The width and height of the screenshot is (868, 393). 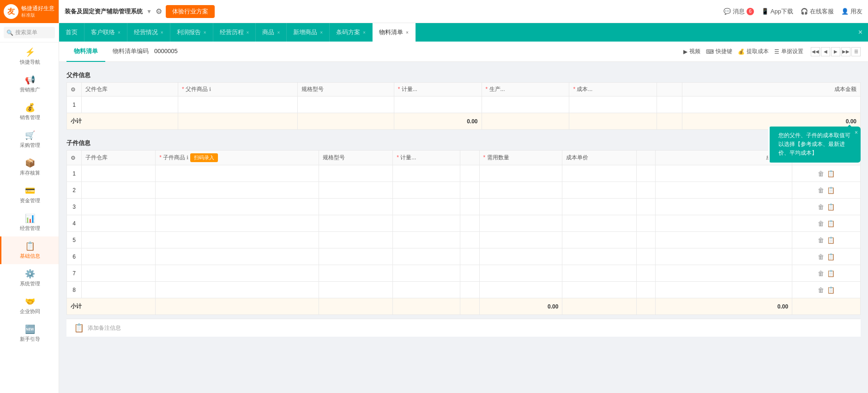 I want to click on sidebar-item-marketing: 📢 营销推广, so click(x=30, y=84).